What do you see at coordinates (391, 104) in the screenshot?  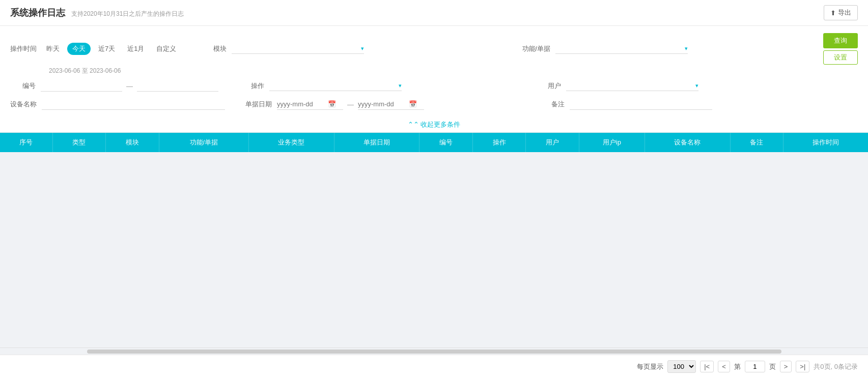 I see `date-to-wrap: 📅` at bounding box center [391, 104].